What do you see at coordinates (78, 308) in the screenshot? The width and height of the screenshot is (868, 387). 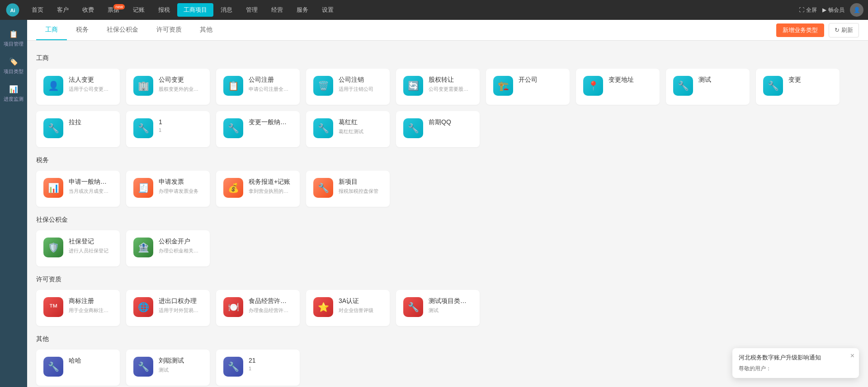 I see `card-trademark: ™ 商标注册 用于企业商标注册服务` at bounding box center [78, 308].